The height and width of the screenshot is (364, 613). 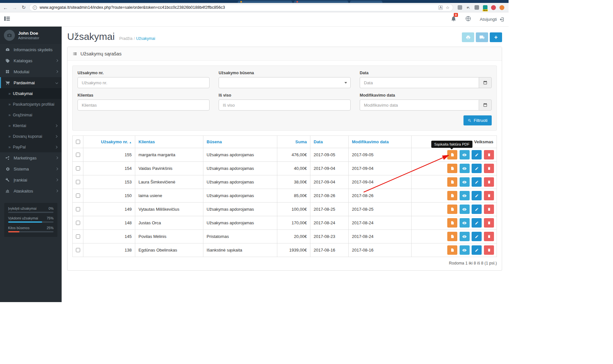 I want to click on ip-extension-icon: IP,, so click(x=468, y=8).